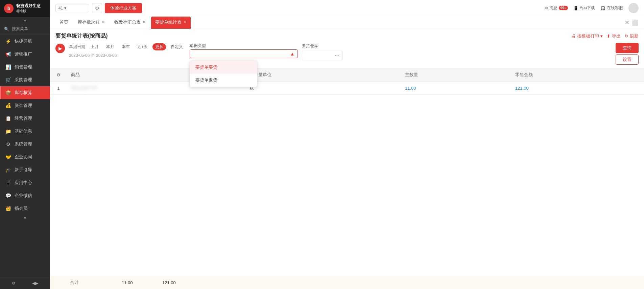 This screenshot has height=289, width=644. Describe the element at coordinates (177, 47) in the screenshot. I see `date-option-custom: 自定义` at that location.